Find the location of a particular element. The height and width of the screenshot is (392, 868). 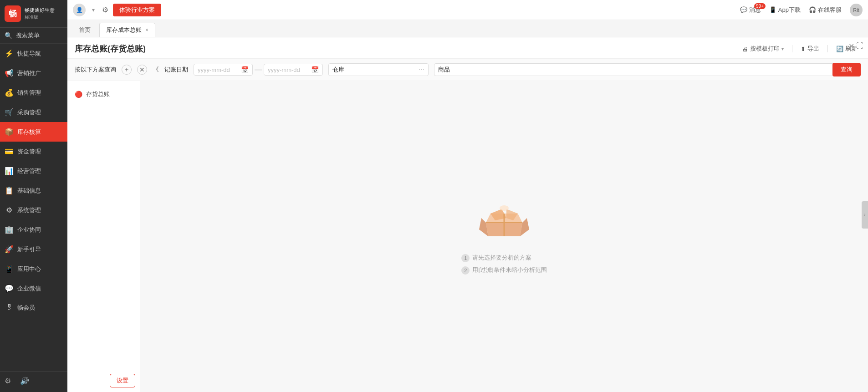

step-1-icon: 1 is located at coordinates (465, 258).